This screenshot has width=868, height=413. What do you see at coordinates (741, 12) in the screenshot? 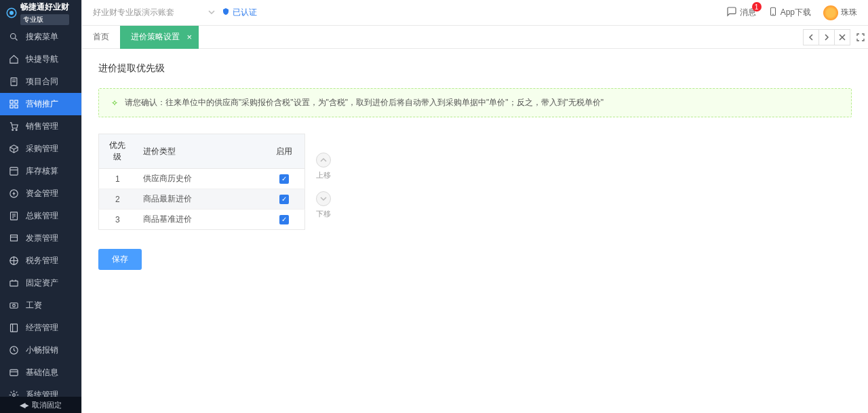
I see `message-button: 消息 1` at bounding box center [741, 12].